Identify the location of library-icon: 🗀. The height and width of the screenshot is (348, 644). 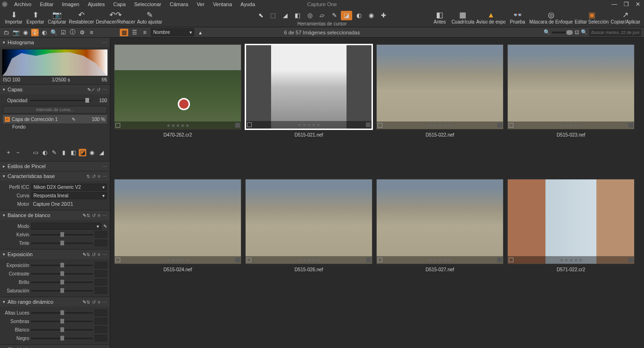
(7, 32).